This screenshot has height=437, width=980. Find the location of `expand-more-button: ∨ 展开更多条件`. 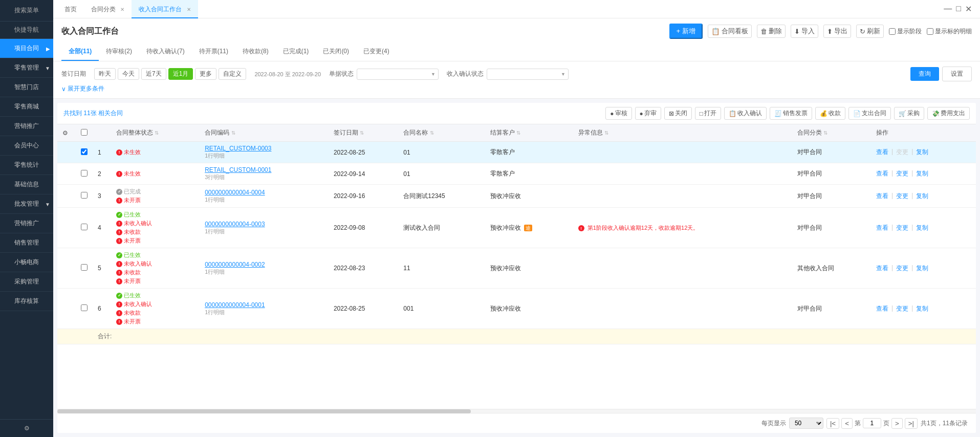

expand-more-button: ∨ 展开更多条件 is located at coordinates (517, 89).